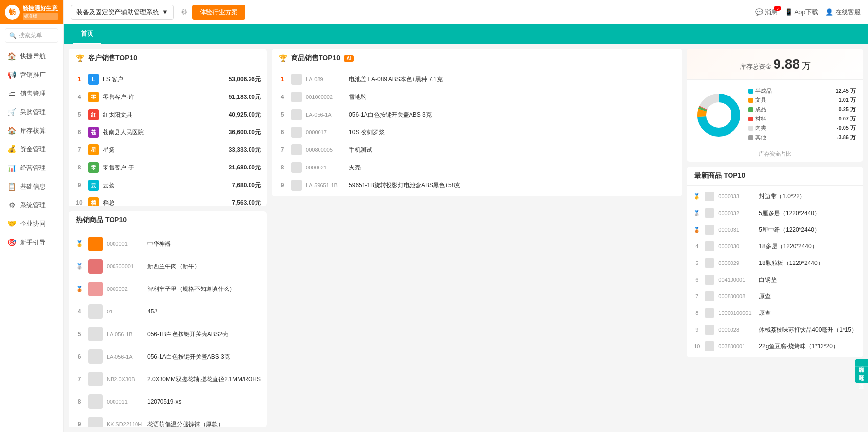 The width and height of the screenshot is (868, 432). What do you see at coordinates (87, 34) in the screenshot?
I see `tab-home: 首页` at bounding box center [87, 34].